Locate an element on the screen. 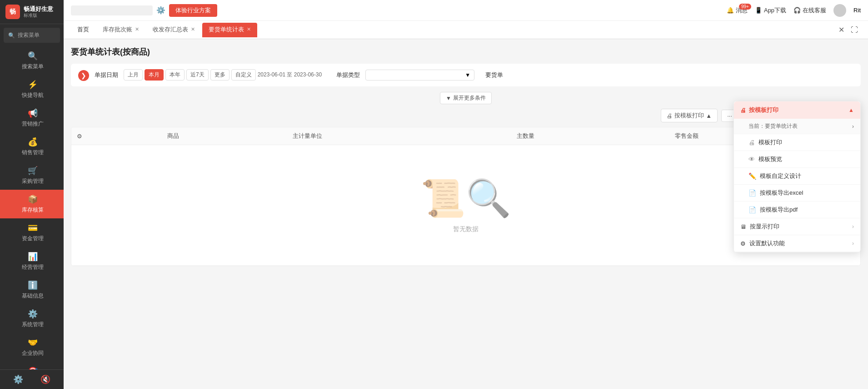  gear-icon-dropdown: ⚙ is located at coordinates (743, 244).